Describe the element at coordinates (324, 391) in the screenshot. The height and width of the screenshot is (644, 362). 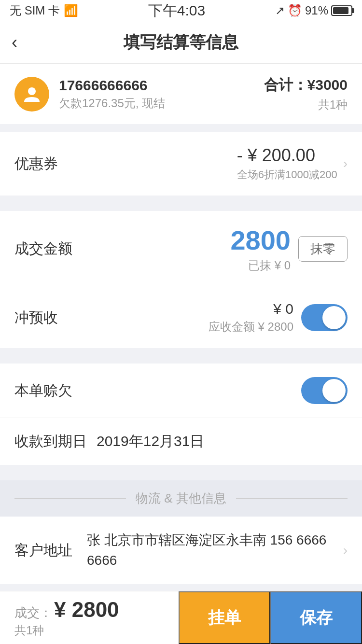
I see `credit-toggle` at that location.